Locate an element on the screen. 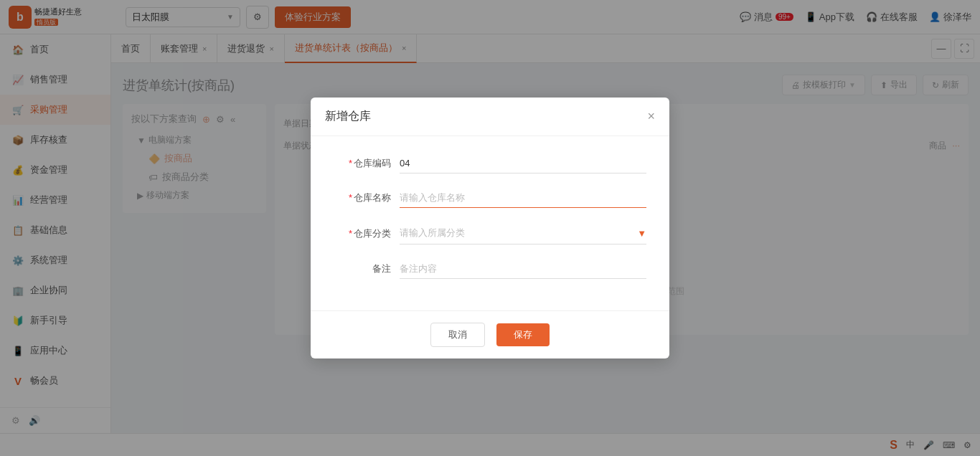  warehouse-name-input is located at coordinates (523, 198).